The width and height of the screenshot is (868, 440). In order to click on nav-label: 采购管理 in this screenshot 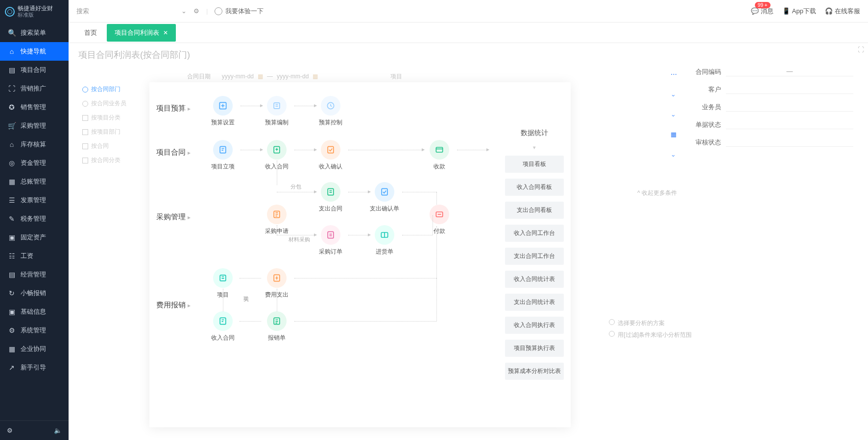, I will do `click(33, 126)`.